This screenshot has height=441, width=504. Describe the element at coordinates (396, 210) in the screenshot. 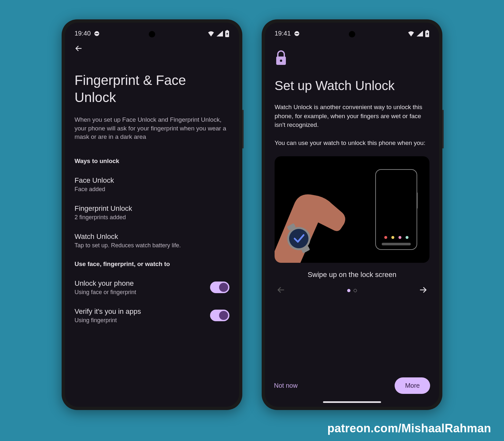

I see `mini-phone-graphic` at that location.